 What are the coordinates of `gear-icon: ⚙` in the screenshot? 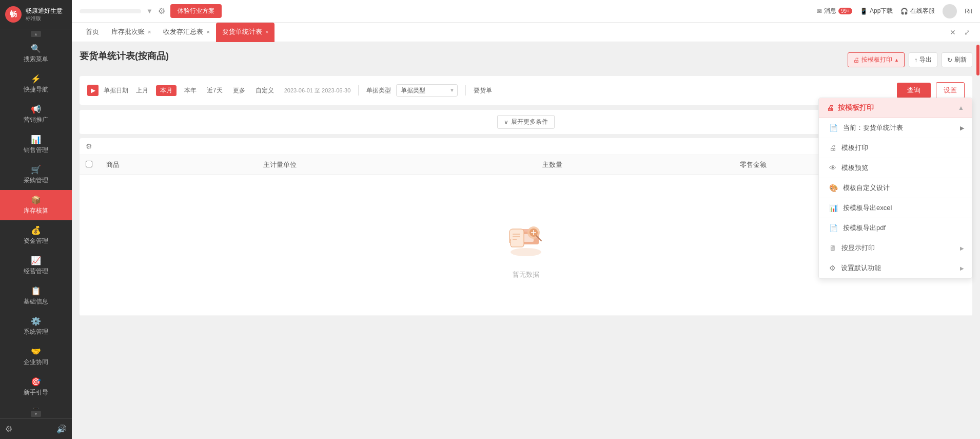 It's located at (162, 11).